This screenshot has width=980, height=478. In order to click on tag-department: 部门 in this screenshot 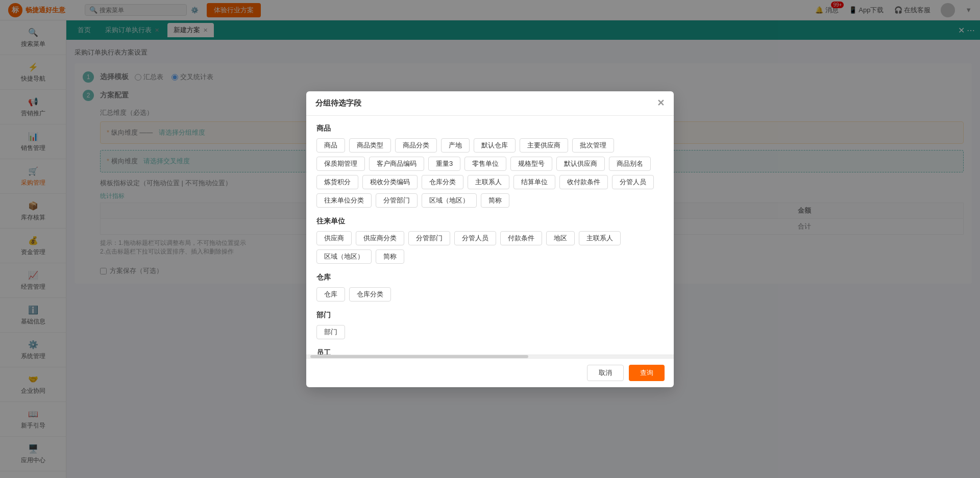, I will do `click(331, 332)`.